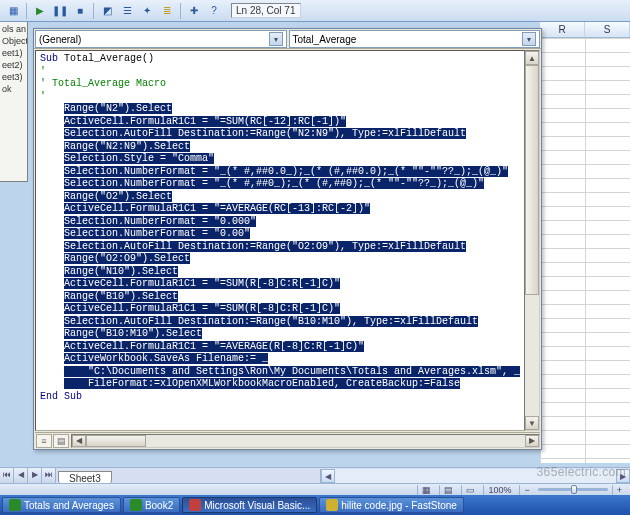  Describe the element at coordinates (44, 441) in the screenshot. I see `procedure-view-button: ≡` at that location.